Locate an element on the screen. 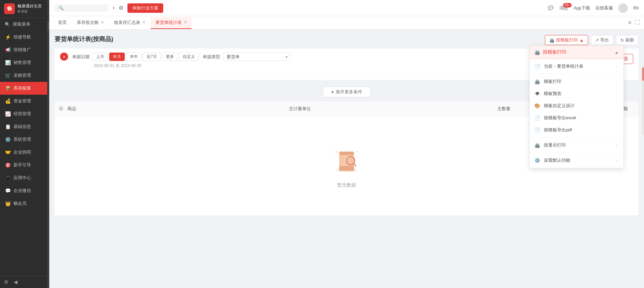  current-template-item: 📄 当前：要货单统计表 › is located at coordinates (577, 66).